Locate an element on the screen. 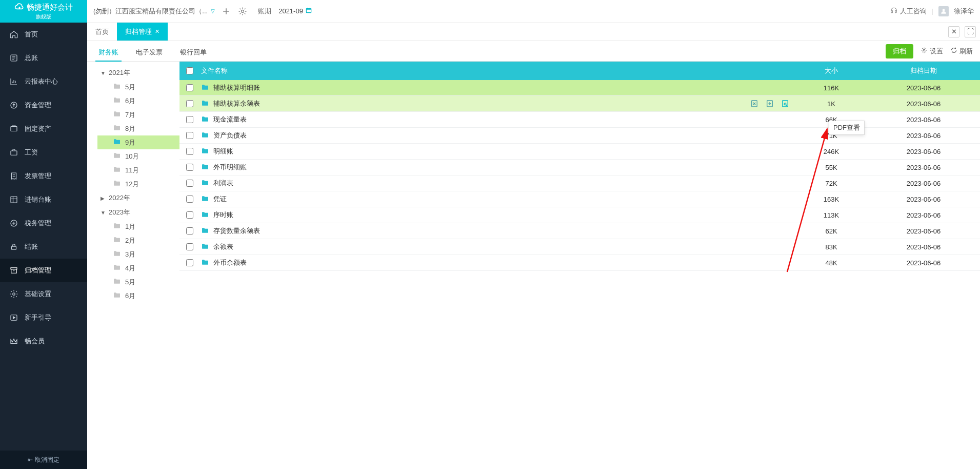  nav-inventory: 进销台账 is located at coordinates (44, 200).